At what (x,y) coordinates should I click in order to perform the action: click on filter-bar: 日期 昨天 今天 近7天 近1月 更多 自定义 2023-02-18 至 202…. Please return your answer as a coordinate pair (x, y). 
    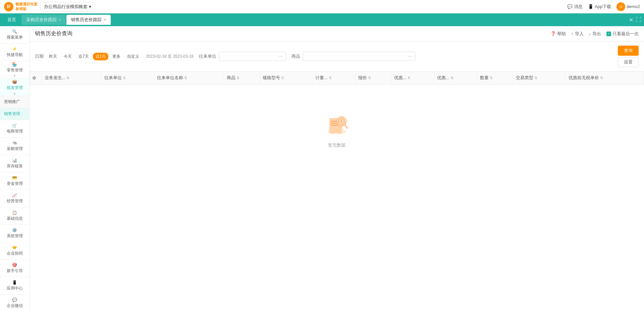
    Looking at the image, I should click on (337, 56).